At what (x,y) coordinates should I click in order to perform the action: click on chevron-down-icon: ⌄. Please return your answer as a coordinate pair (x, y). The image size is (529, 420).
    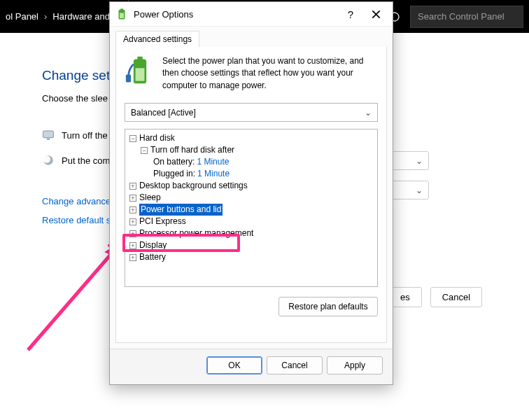
    Looking at the image, I should click on (368, 113).